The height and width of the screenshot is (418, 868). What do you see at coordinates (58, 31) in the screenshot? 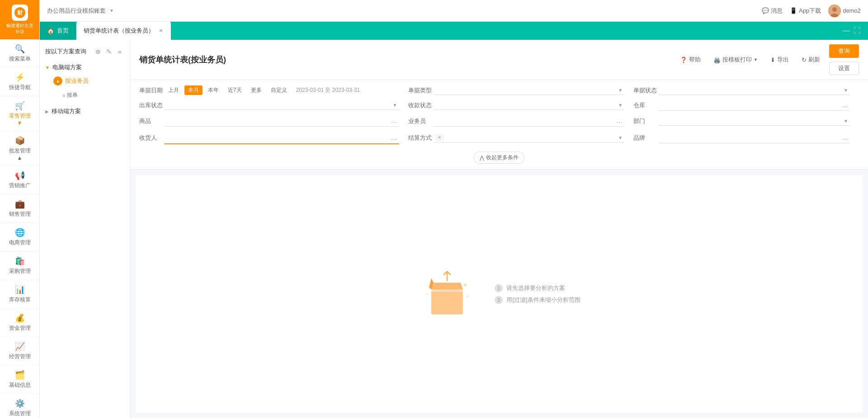
I see `tab-home: 🏠 首页` at bounding box center [58, 31].